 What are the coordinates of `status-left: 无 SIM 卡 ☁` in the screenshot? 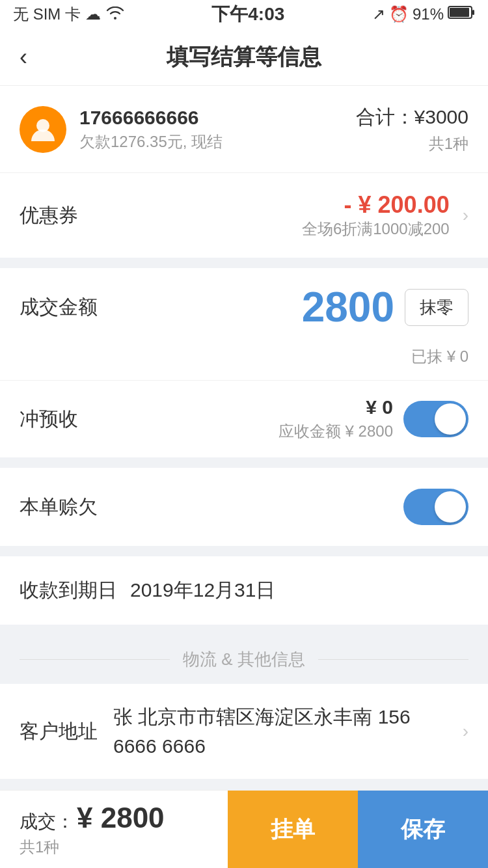 It's located at (69, 14).